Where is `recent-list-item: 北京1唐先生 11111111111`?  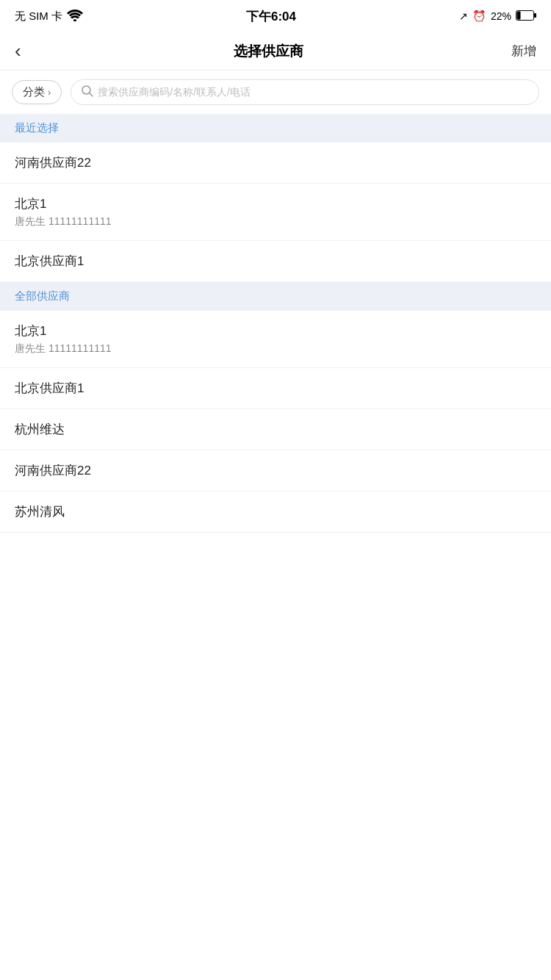
recent-list-item: 北京1唐先生 11111111111 is located at coordinates (276, 212).